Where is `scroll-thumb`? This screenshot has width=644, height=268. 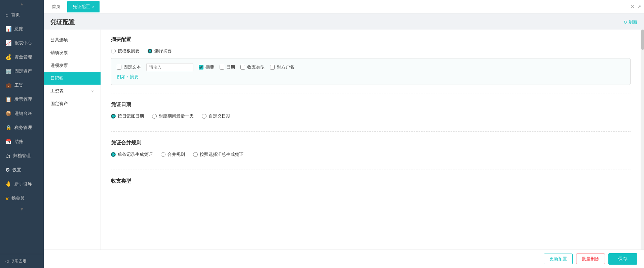 scroll-thumb is located at coordinates (643, 40).